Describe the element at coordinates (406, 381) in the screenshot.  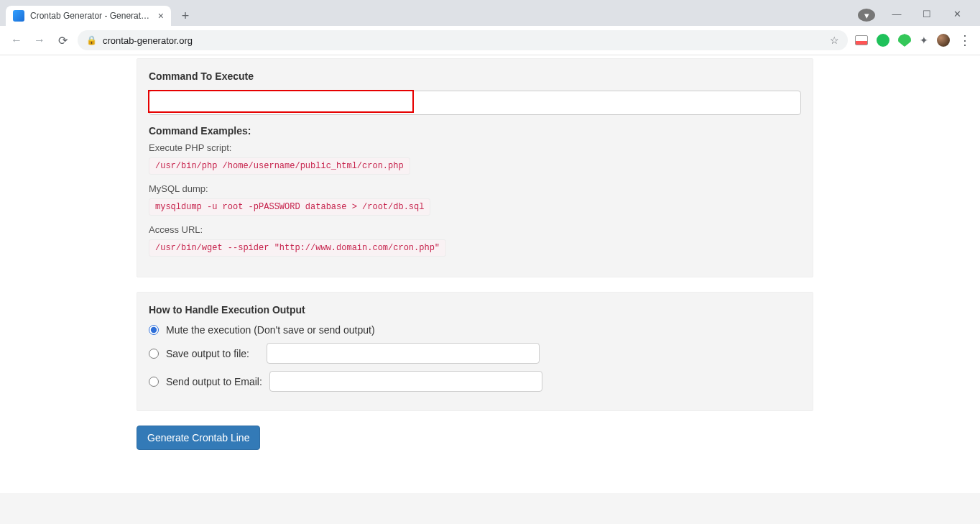
I see `output-email-input` at that location.